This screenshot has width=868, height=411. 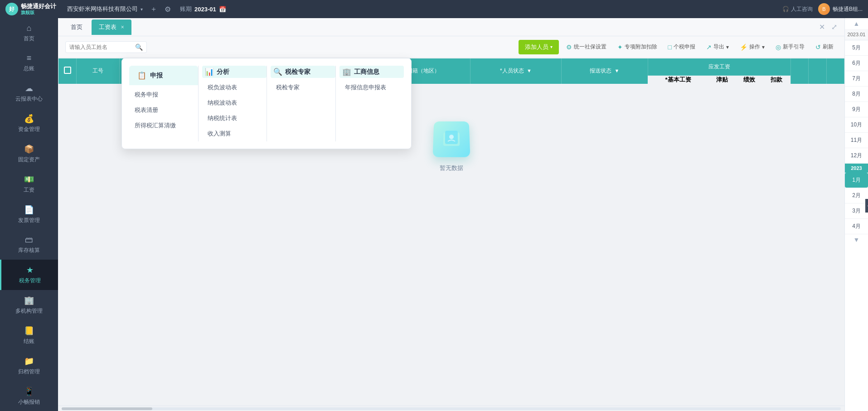 What do you see at coordinates (139, 47) in the screenshot?
I see `search-icon: 🔍` at bounding box center [139, 47].